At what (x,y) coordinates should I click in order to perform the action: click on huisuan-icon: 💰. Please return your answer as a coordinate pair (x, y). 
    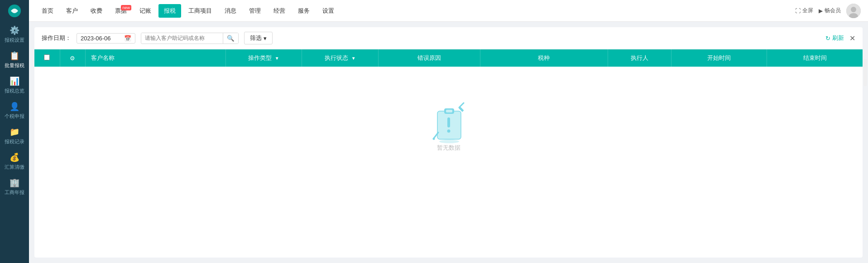
    Looking at the image, I should click on (14, 157).